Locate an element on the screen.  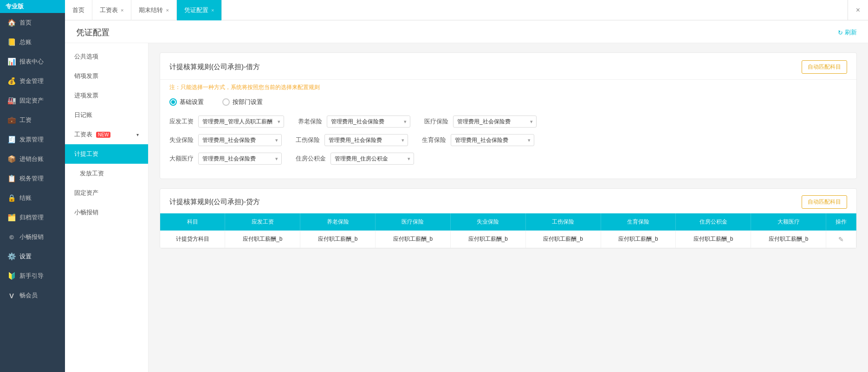
sidebar-item-reports: 📊 报表中心 is located at coordinates (32, 62).